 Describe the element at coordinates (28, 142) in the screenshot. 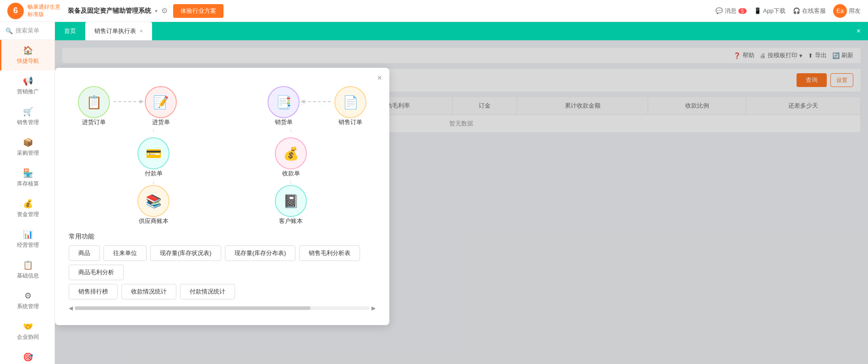

I see `purchase-icon: 📦` at that location.